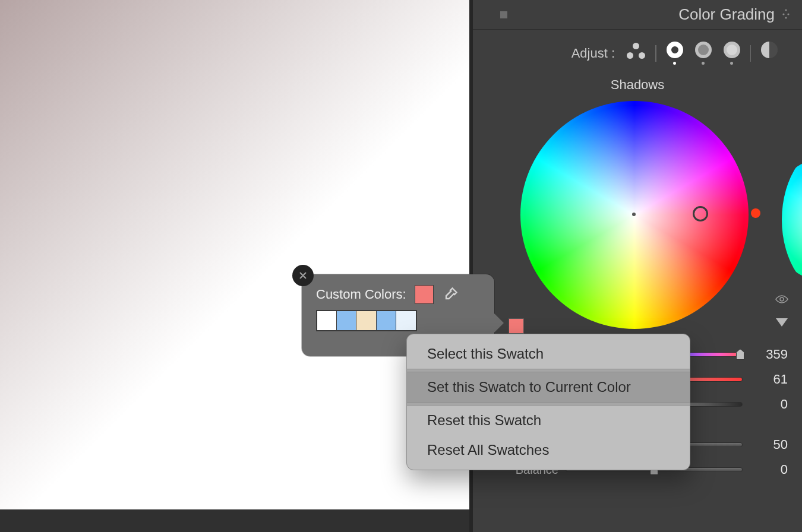  Describe the element at coordinates (548, 450) in the screenshot. I see `menu-reset-all: Reset All Swatches` at that location.